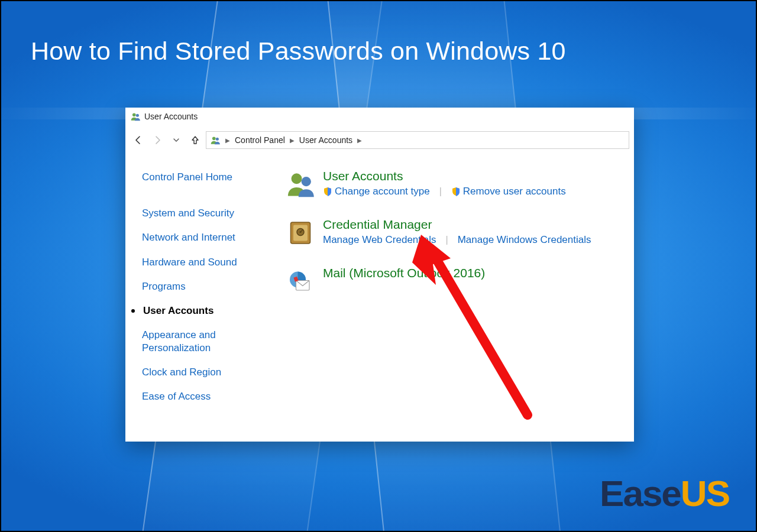 This screenshot has height=532, width=757. Describe the element at coordinates (525, 240) in the screenshot. I see `manage-windows-credentials-link: Manage Windows Credentials` at that location.